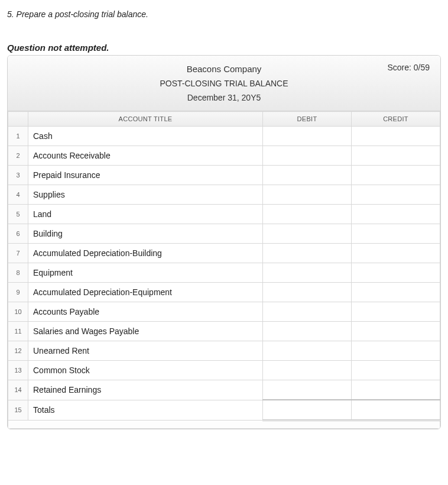 This screenshot has height=485, width=448. Describe the element at coordinates (408, 67) in the screenshot. I see `score-display: Score: 0/59` at that location.